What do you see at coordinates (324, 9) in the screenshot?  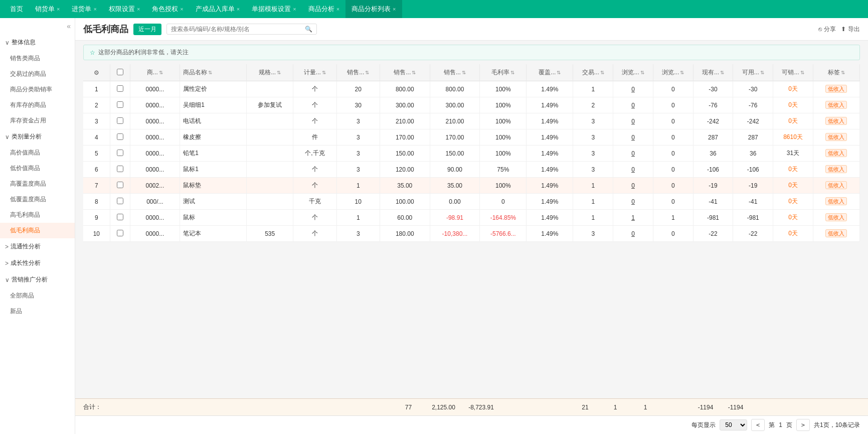 I see `nav-item-商品分析: 商品分析×` at bounding box center [324, 9].